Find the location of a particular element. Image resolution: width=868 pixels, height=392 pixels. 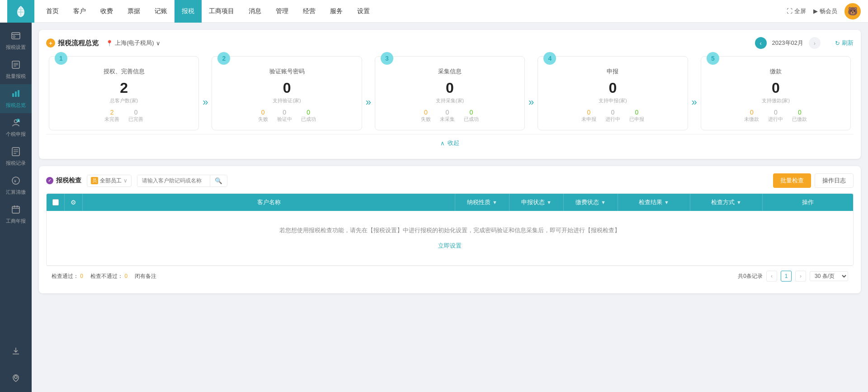

search-btn: 🔍 is located at coordinates (218, 181).